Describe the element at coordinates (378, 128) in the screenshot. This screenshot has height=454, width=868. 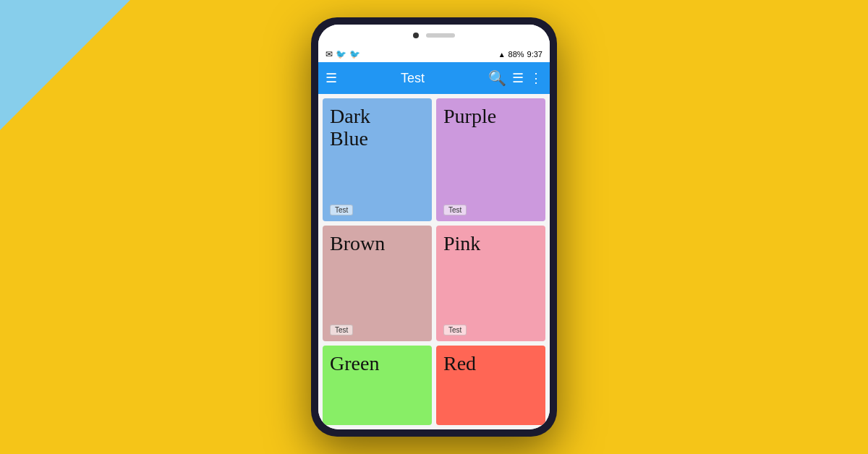
I see `card-dark-blue-title: DarkBlue` at that location.